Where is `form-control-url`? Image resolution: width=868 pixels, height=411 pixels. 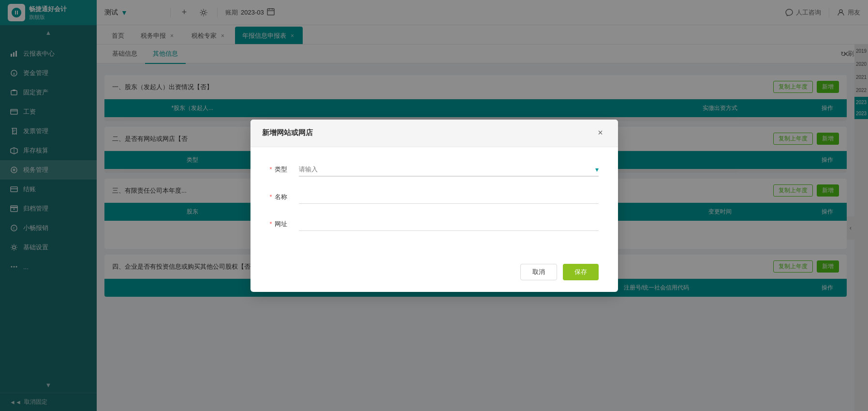 form-control-url is located at coordinates (449, 224).